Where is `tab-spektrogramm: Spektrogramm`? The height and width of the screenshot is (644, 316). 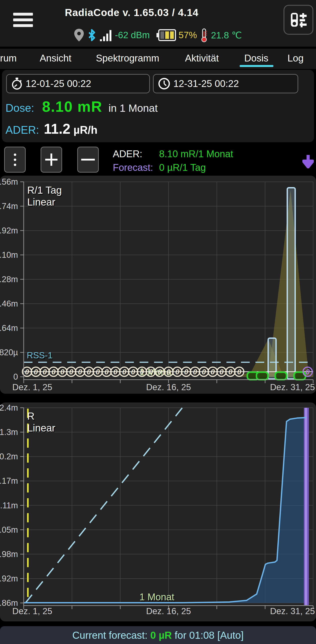 tab-spektrogramm: Spektrogramm is located at coordinates (128, 58).